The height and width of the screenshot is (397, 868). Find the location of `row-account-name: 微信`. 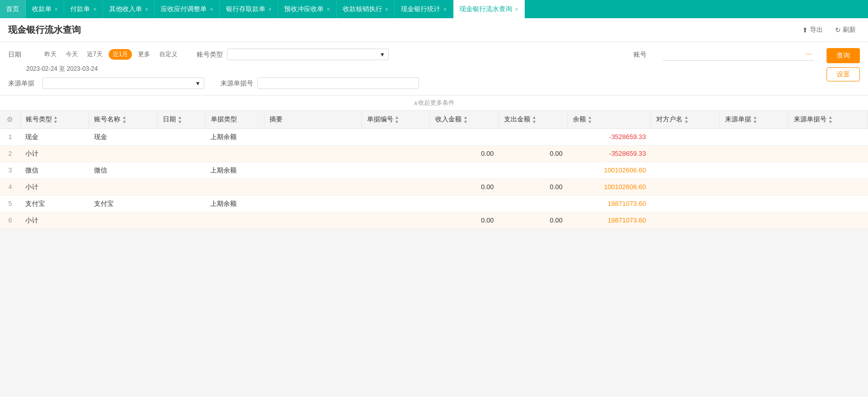

row-account-name: 微信 is located at coordinates (123, 170).